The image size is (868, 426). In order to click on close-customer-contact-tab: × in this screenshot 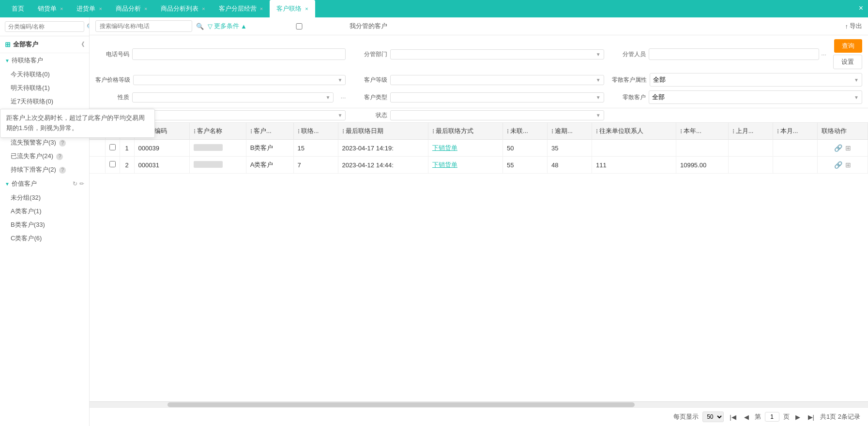, I will do `click(306, 9)`.